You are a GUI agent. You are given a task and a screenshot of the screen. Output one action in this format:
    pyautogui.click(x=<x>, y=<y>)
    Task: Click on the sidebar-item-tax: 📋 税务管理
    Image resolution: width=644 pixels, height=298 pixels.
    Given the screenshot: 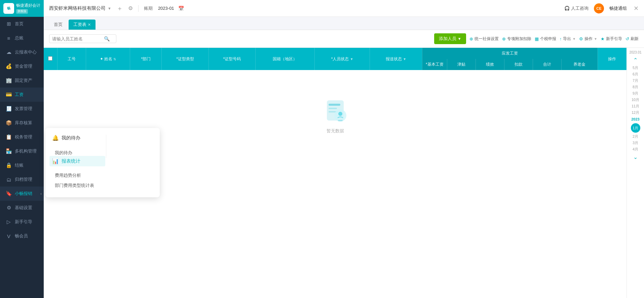 What is the action you would take?
    pyautogui.click(x=22, y=137)
    